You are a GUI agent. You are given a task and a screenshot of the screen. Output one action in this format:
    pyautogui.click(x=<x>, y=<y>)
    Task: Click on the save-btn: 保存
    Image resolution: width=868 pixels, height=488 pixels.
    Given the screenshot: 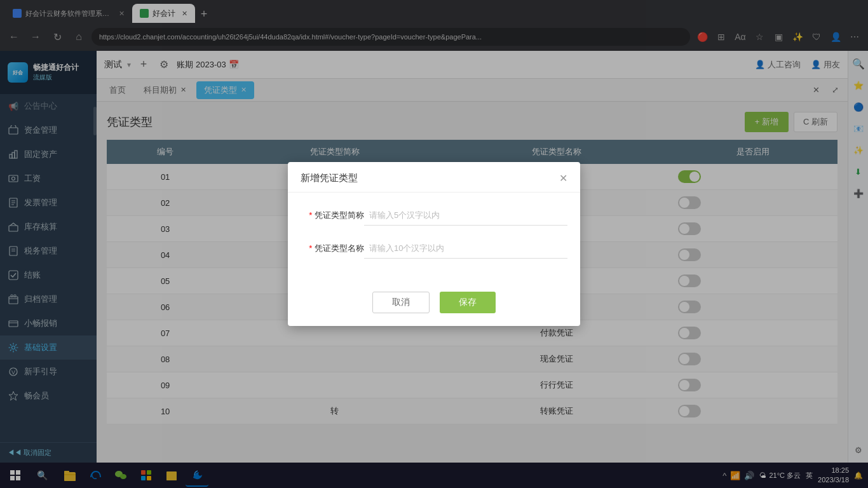 What is the action you would take?
    pyautogui.click(x=468, y=302)
    